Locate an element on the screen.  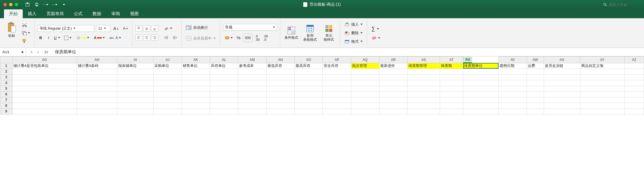
tab-insert: 插入 is located at coordinates (32, 14).